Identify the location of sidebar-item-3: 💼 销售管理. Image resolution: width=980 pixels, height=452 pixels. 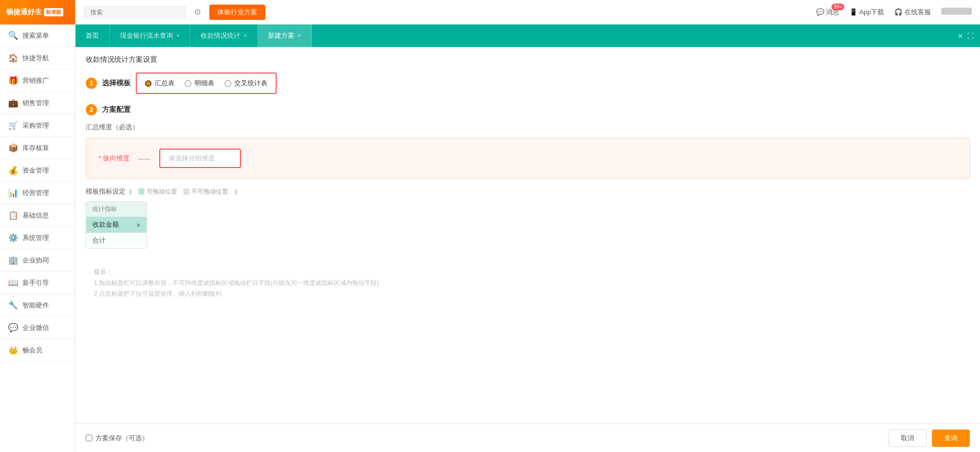
(38, 103).